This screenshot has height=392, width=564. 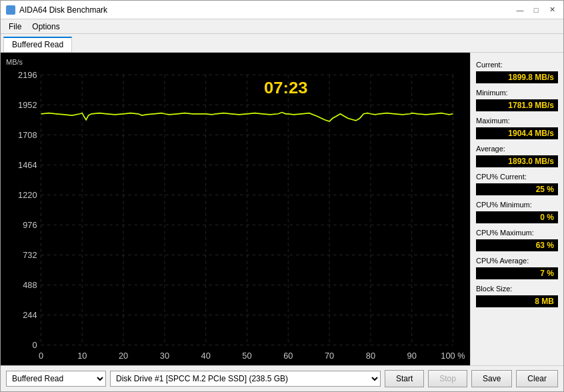 What do you see at coordinates (28, 75) in the screenshot?
I see `svg-text: 2196` at bounding box center [28, 75].